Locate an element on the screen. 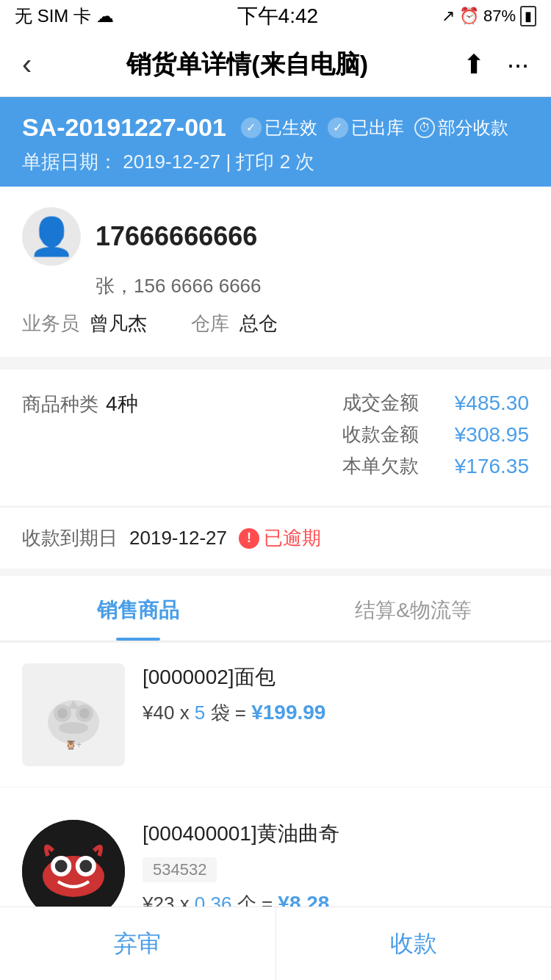  user-icon: 👤 is located at coordinates (51, 237).